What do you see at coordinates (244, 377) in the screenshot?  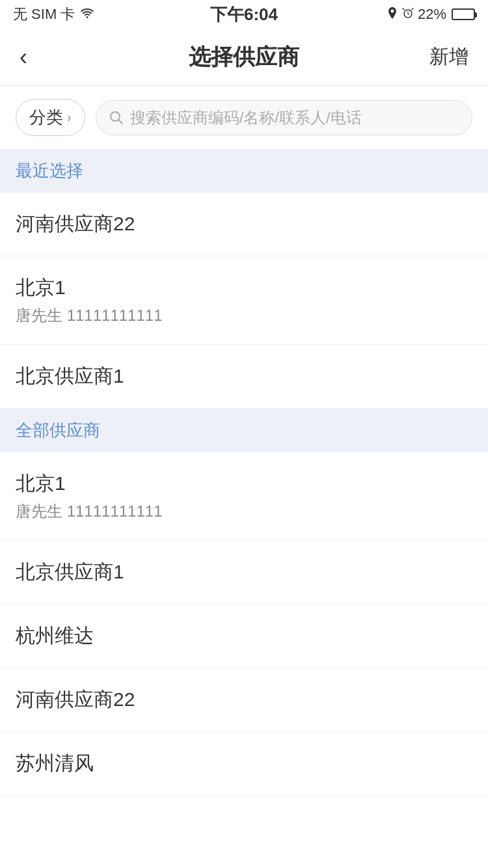 I see `recent-list-item: 北京供应商1` at bounding box center [244, 377].